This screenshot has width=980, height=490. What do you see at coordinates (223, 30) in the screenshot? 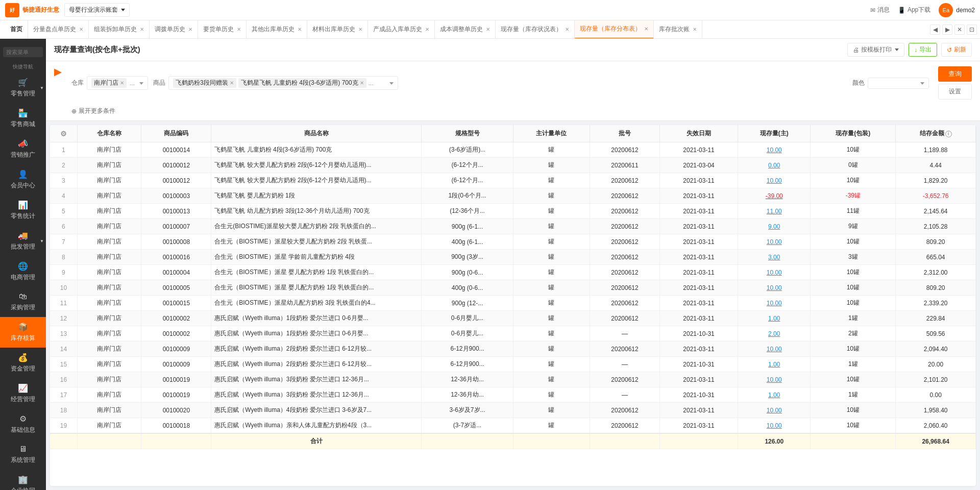
I see `tab-yaohuo: 要货单历史 ✕` at bounding box center [223, 30].